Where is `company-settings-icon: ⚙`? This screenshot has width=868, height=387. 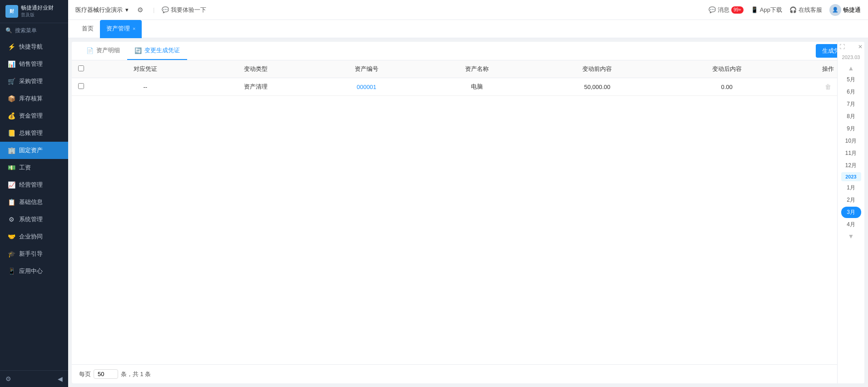 company-settings-icon: ⚙ is located at coordinates (140, 10).